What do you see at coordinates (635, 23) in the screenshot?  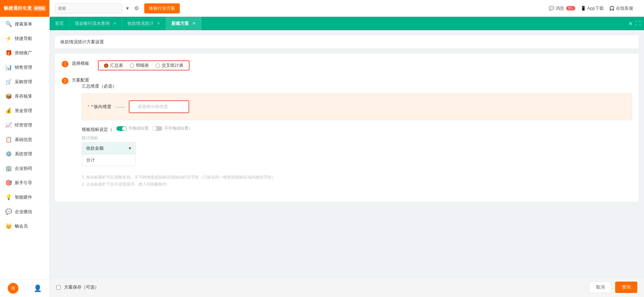 I see `tabbar-actions: ✕ ⛶` at bounding box center [635, 23].